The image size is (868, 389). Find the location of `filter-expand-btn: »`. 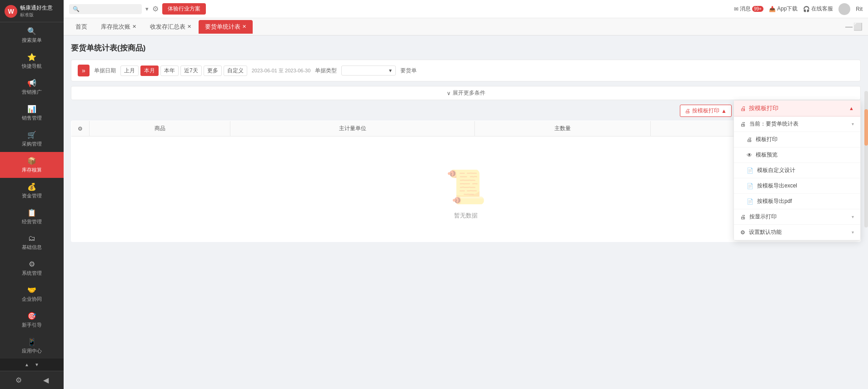

filter-expand-btn: » is located at coordinates (84, 71).